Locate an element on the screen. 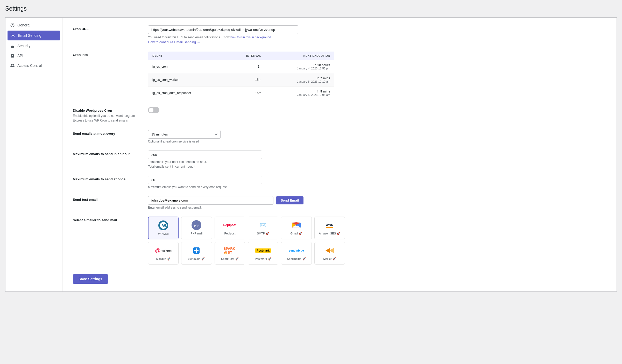  mailer-smtp: ✉️ SMTP 🚀 is located at coordinates (263, 228).